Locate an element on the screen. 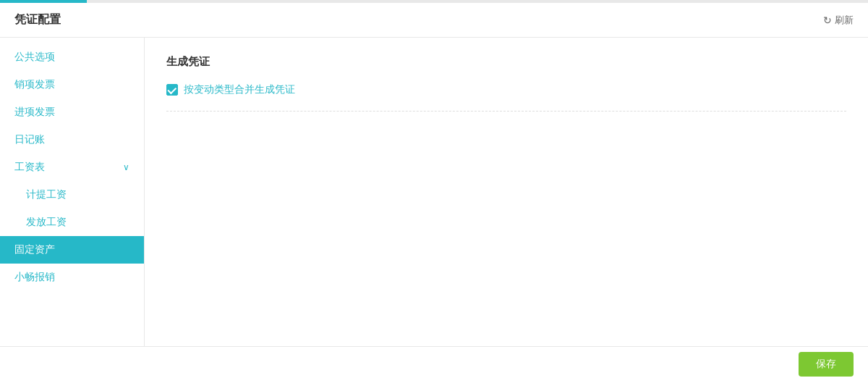  sidebar-label-fixed_assets: 固定资产 is located at coordinates (35, 250).